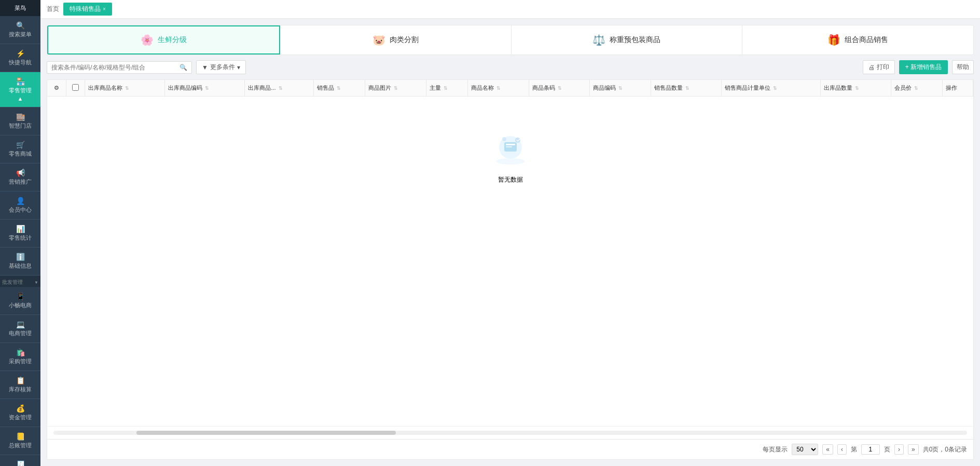 Image resolution: width=980 pixels, height=466 pixels. What do you see at coordinates (20, 30) in the screenshot?
I see `sidebar-item-search: 🔍 搜索菜单` at bounding box center [20, 30].